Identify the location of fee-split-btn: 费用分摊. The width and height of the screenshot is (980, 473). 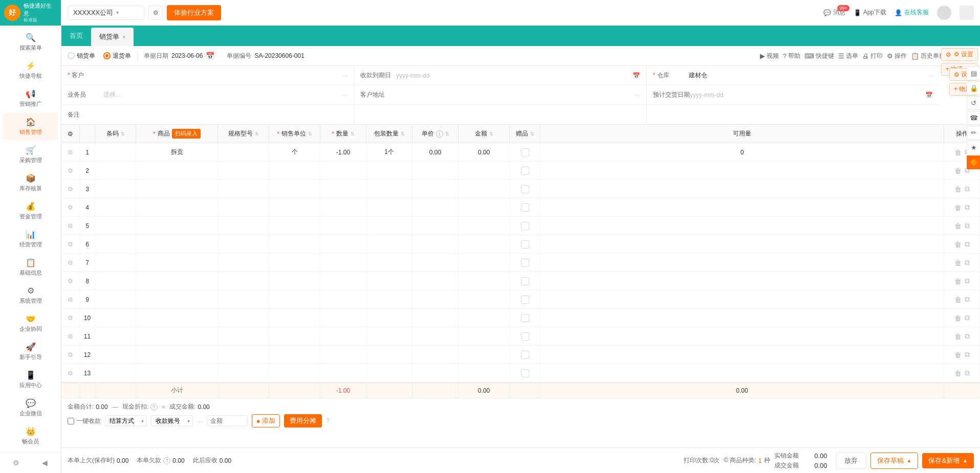
(303, 421).